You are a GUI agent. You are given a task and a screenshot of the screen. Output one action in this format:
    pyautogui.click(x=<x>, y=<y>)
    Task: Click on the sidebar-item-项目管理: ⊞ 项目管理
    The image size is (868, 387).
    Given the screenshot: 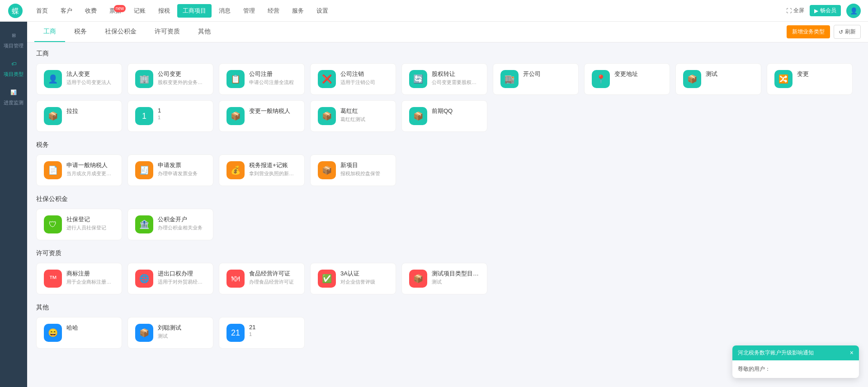 What is the action you would take?
    pyautogui.click(x=14, y=40)
    